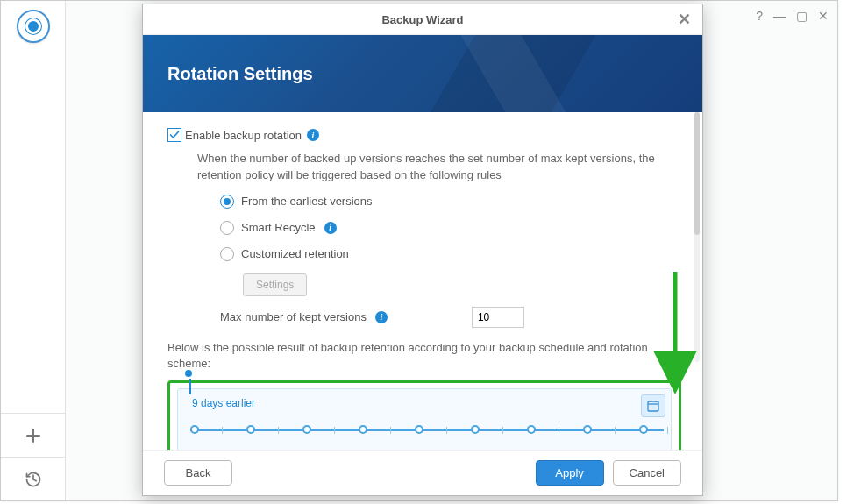 This screenshot has height=504, width=854. Describe the element at coordinates (570, 473) in the screenshot. I see `apply-button: Apply` at that location.